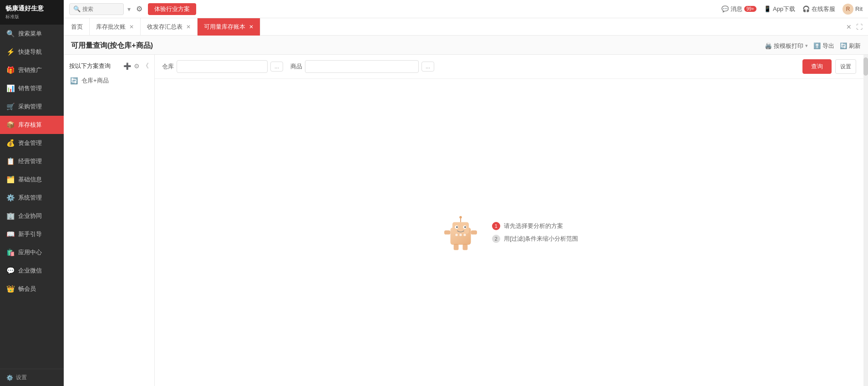  Describe the element at coordinates (10, 289) in the screenshot. I see `crown-icon: 👑` at that location.